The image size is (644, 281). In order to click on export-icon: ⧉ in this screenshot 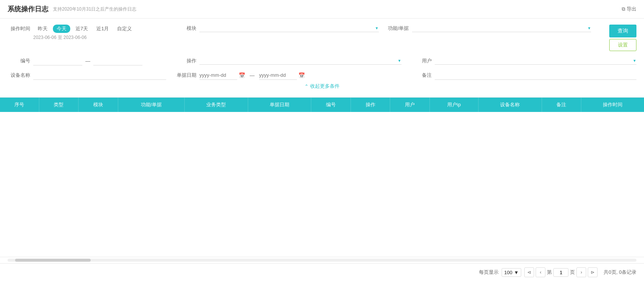, I will do `click(623, 9)`.